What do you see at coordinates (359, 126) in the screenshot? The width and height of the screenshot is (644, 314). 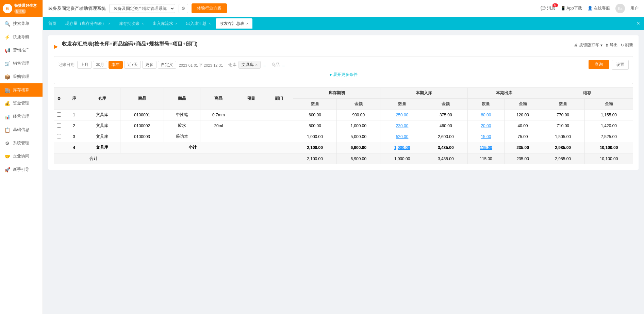 I see `row-amt-begin: 1,000.00` at bounding box center [359, 126].